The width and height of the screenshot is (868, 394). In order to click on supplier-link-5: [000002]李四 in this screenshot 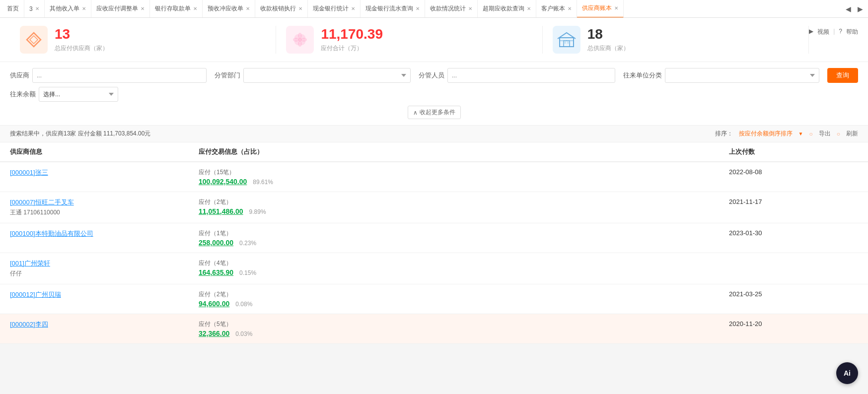, I will do `click(29, 325)`.